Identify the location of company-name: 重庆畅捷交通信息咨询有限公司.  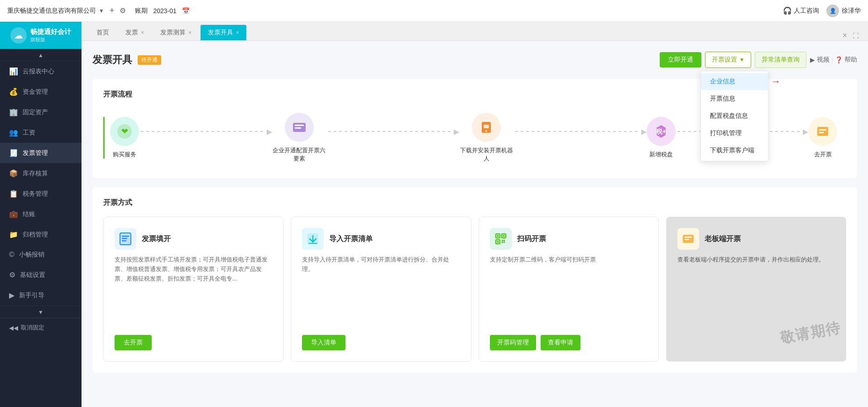
(52, 11).